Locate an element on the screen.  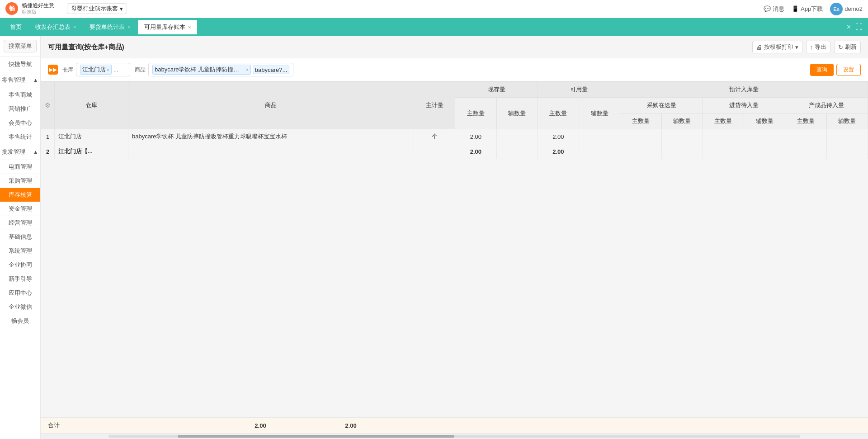
brand-name: 畅捷通好生意 is located at coordinates (38, 5).